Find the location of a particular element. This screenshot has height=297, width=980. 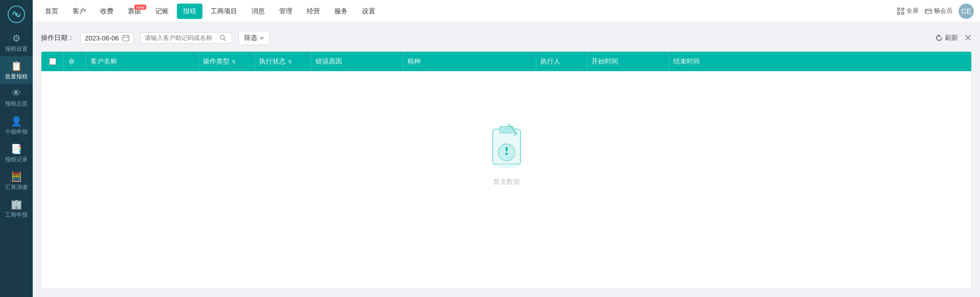

empty-state: 暂无数据 is located at coordinates (507, 153).